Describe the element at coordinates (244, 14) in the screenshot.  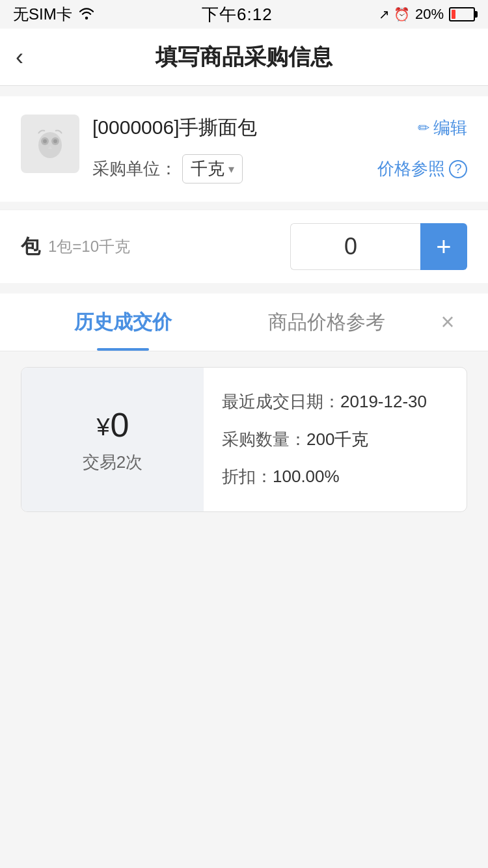
I see `status-bar: 无SIM卡 下午6:12 ↗ ⏰ 20%` at that location.